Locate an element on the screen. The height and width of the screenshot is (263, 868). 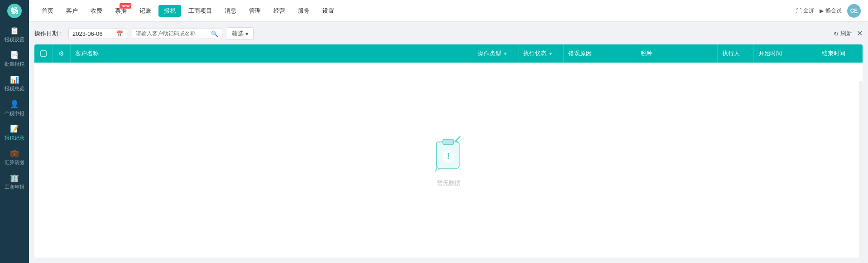
sidebar-icon-5: 💼 is located at coordinates (14, 153).